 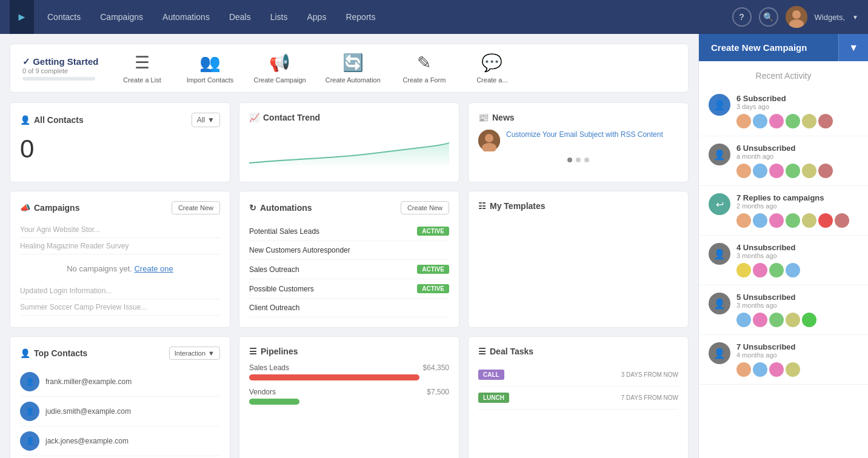 What do you see at coordinates (349, 392) in the screenshot?
I see `pipeline-label-2: Vendors $7,500` at bounding box center [349, 392].